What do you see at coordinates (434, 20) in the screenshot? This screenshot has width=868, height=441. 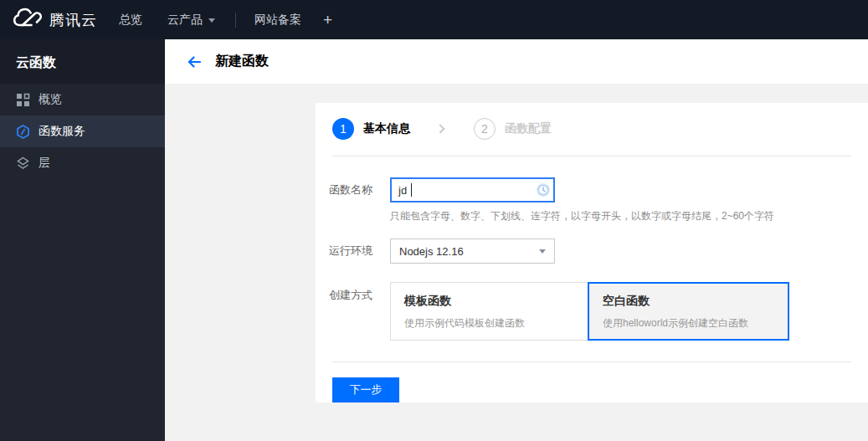 I see `top-navbar: 腾讯云 总览 云产品 网站备案 +` at bounding box center [434, 20].